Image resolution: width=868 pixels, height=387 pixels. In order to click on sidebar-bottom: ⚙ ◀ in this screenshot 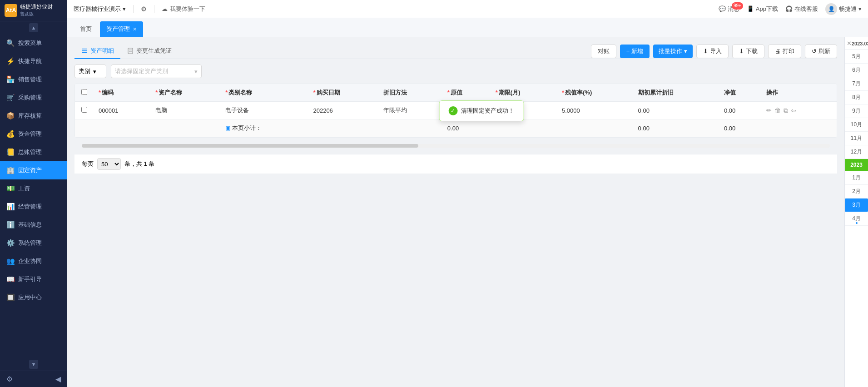, I will do `click(34, 379)`.